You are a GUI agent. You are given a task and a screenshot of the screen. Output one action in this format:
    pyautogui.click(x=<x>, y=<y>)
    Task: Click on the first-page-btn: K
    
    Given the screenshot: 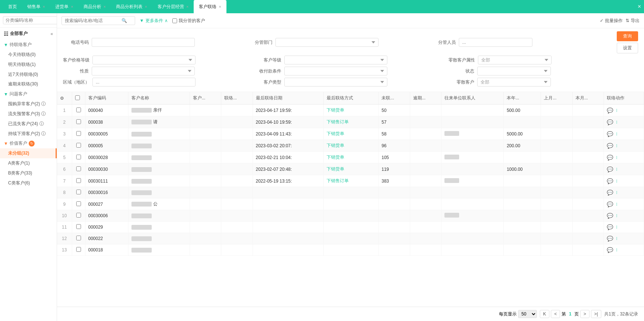 What is the action you would take?
    pyautogui.click(x=545, y=314)
    